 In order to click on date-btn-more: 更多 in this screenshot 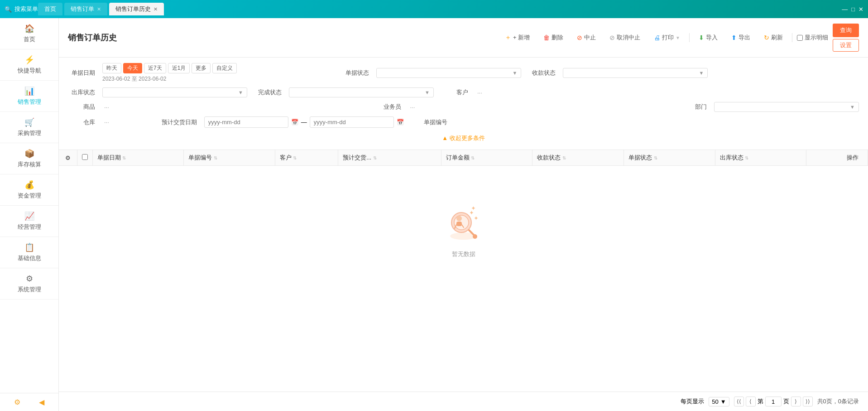, I will do `click(201, 68)`.